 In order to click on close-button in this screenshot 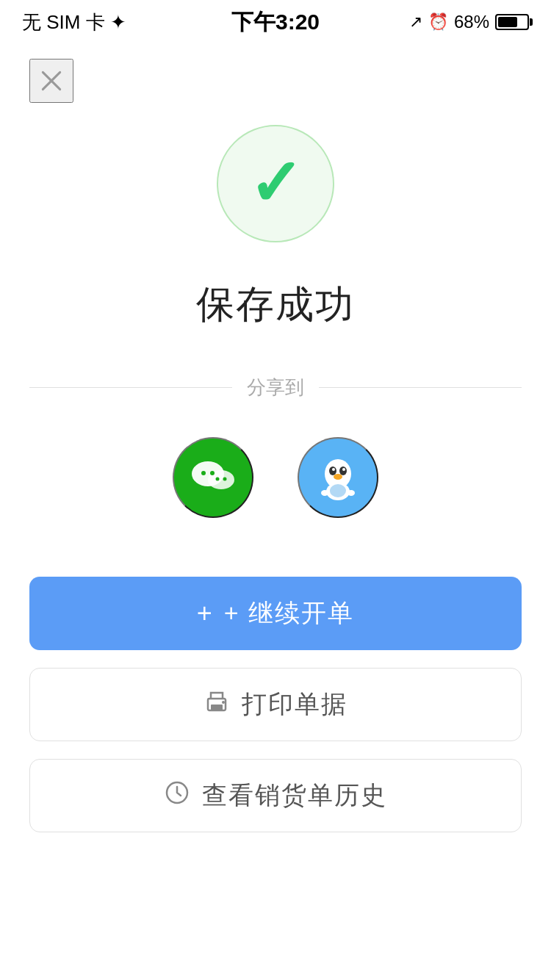, I will do `click(51, 81)`.